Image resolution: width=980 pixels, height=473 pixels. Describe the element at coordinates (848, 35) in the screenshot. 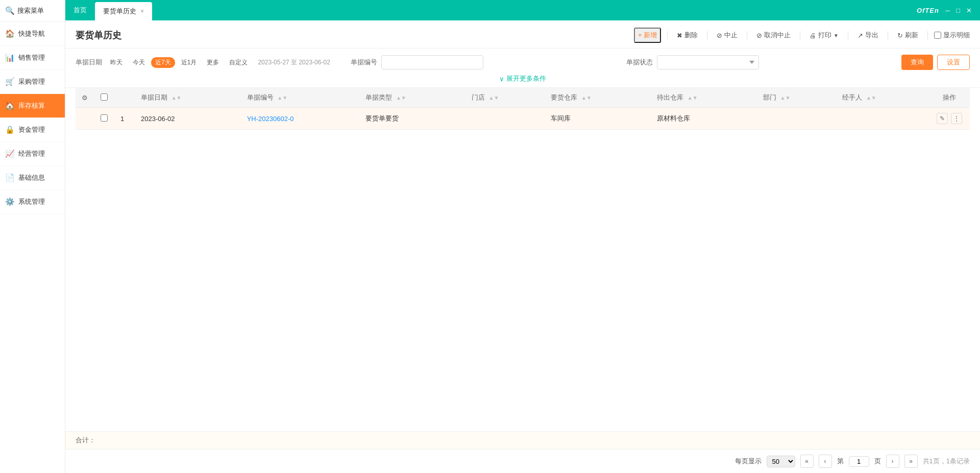

I see `toolbar-divider5` at that location.